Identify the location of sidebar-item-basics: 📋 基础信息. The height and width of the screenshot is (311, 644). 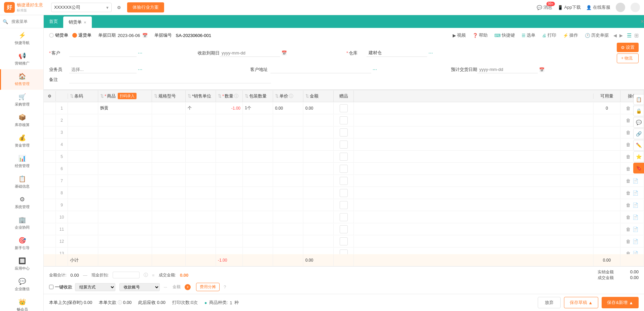
(22, 182).